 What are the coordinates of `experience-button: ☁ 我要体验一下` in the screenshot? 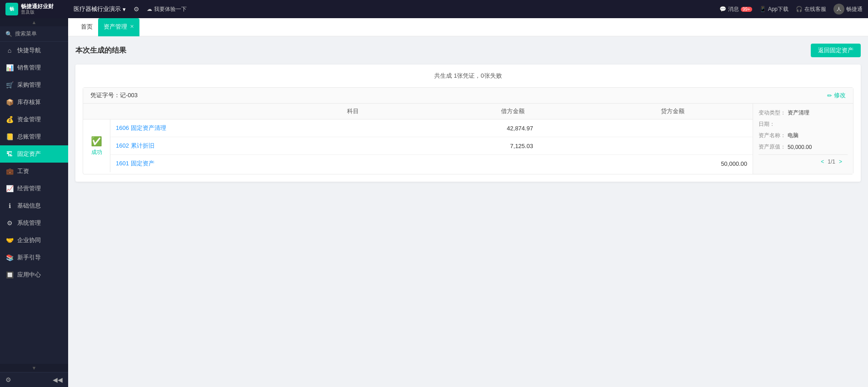 It's located at (167, 9).